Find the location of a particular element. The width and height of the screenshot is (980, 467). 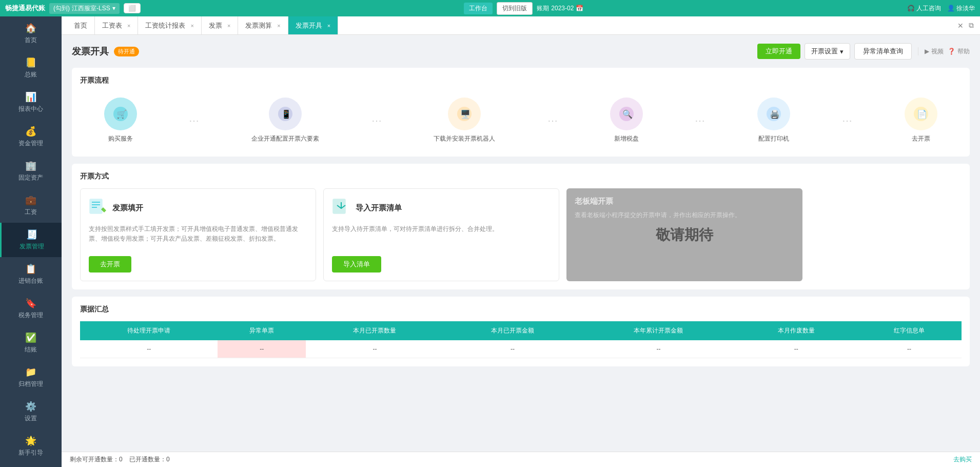

purchase-sale-icon: 📋 is located at coordinates (31, 269).